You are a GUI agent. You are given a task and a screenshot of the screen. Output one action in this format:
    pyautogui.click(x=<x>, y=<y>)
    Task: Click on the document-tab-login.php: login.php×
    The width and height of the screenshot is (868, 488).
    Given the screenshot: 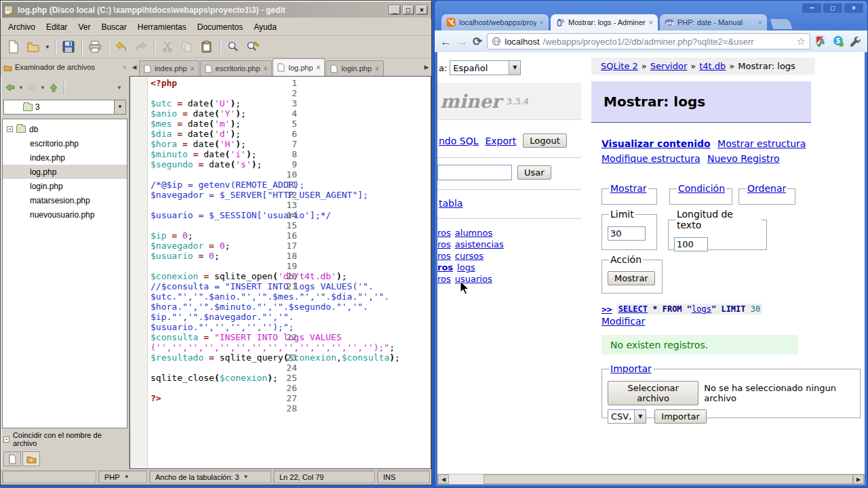 What is the action you would take?
    pyautogui.click(x=355, y=68)
    